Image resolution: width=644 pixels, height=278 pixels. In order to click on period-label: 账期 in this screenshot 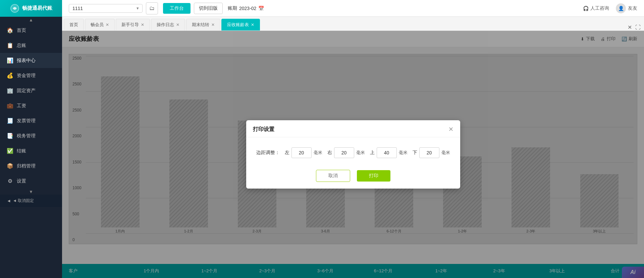, I will do `click(232, 8)`.